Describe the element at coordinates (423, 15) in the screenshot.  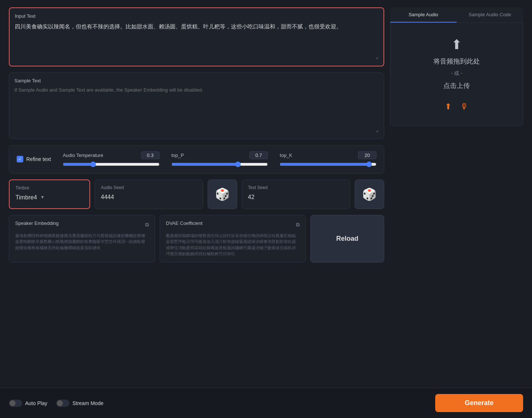
I see `tab-sample-audio: Sample Audio` at that location.